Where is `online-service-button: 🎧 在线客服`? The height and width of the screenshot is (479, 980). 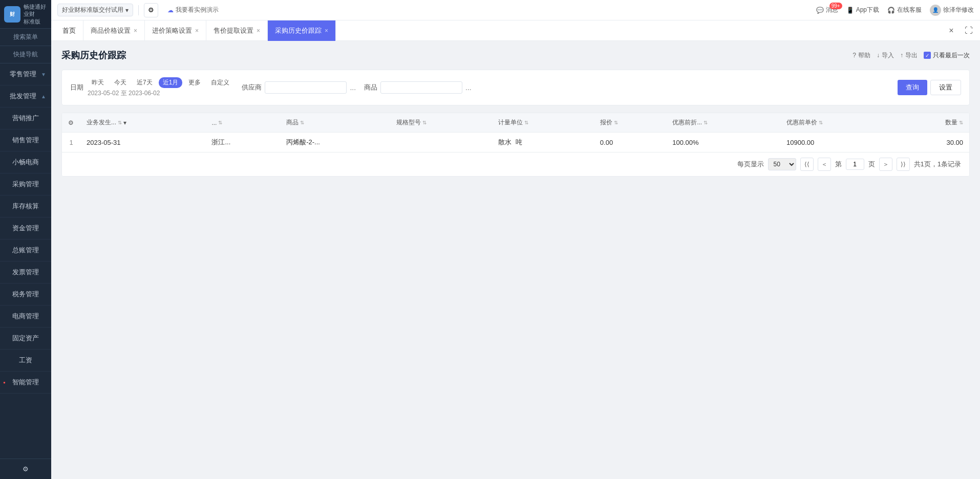
online-service-button: 🎧 在线客服 is located at coordinates (904, 10).